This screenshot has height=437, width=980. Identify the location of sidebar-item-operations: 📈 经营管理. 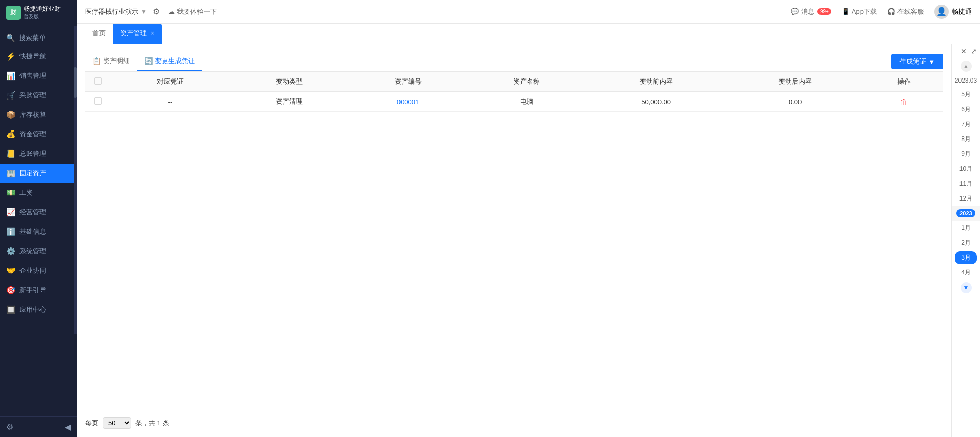
(38, 212).